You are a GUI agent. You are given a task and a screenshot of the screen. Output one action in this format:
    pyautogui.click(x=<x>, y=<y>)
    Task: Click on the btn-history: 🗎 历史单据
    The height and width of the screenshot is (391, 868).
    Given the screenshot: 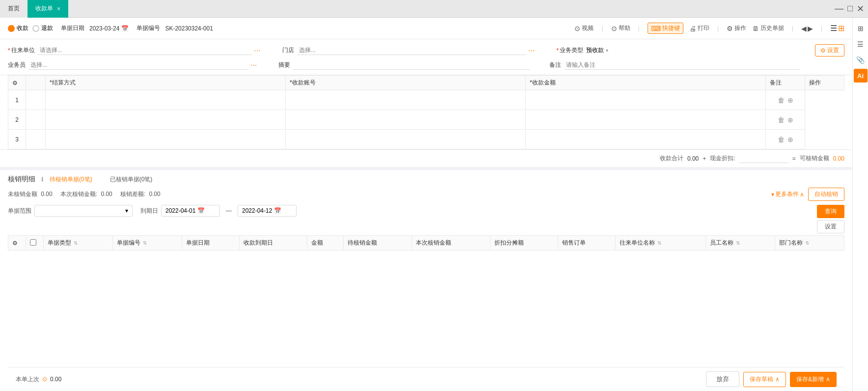 What is the action you would take?
    pyautogui.click(x=768, y=28)
    